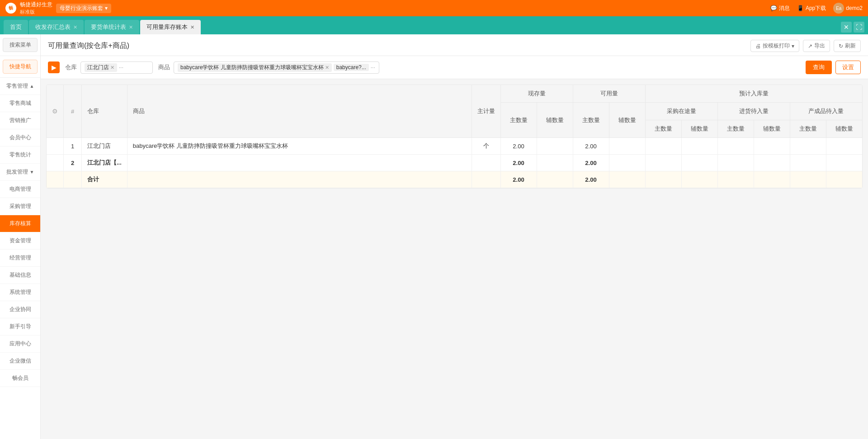  What do you see at coordinates (811, 8) in the screenshot?
I see `app-download-btn: 📱 App下载` at bounding box center [811, 8].